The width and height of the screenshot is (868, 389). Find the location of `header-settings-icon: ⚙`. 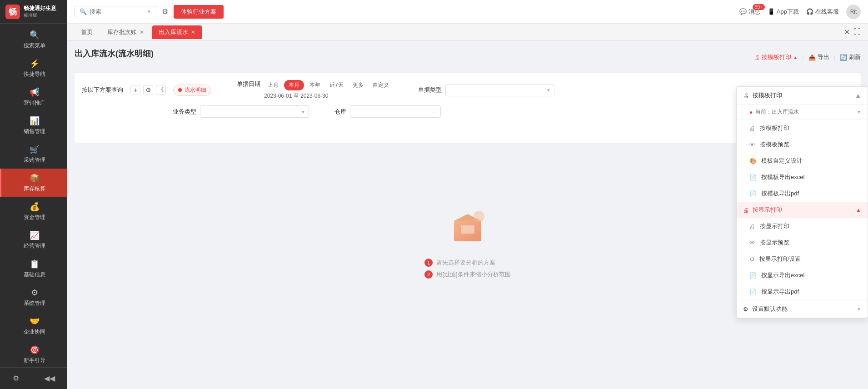

header-settings-icon: ⚙ is located at coordinates (165, 12).